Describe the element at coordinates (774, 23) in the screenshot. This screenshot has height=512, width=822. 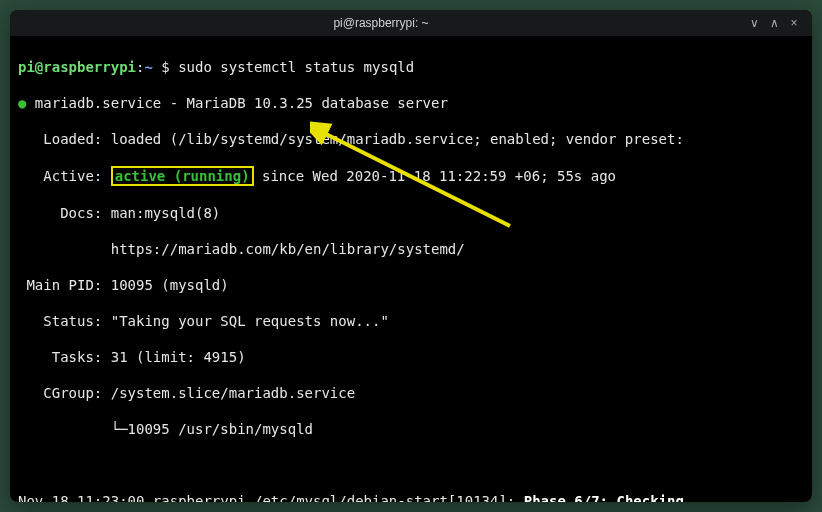
I see `maximize-button: ∧` at that location.